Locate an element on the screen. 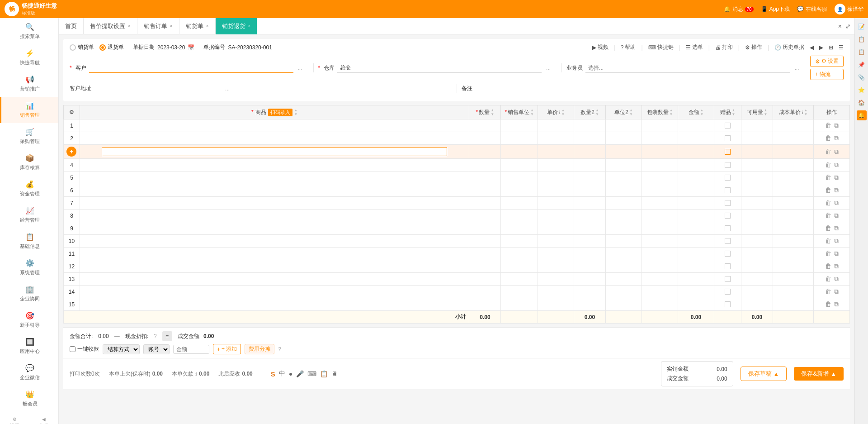  sidebar-item-member: 👑 畅会员 is located at coordinates (29, 399).